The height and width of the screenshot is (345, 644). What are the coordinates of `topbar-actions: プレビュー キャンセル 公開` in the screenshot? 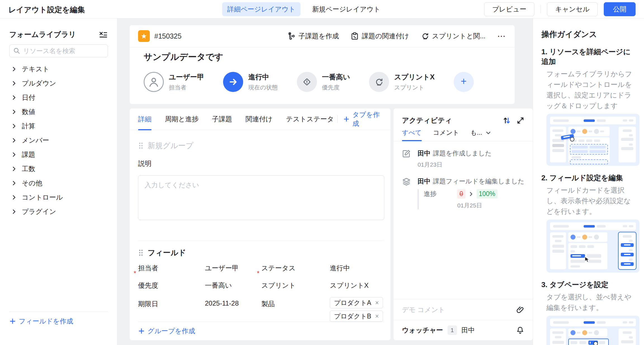 It's located at (560, 9).